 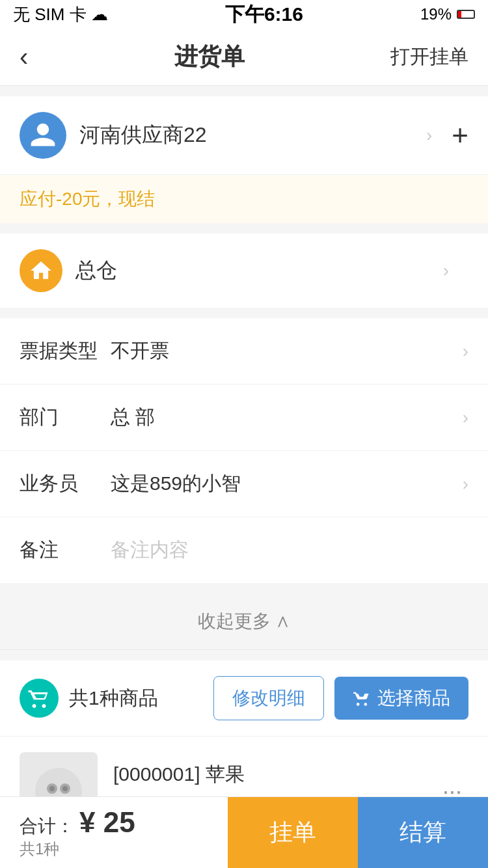 What do you see at coordinates (264, 14) in the screenshot?
I see `status-time: 下午6:16` at bounding box center [264, 14].